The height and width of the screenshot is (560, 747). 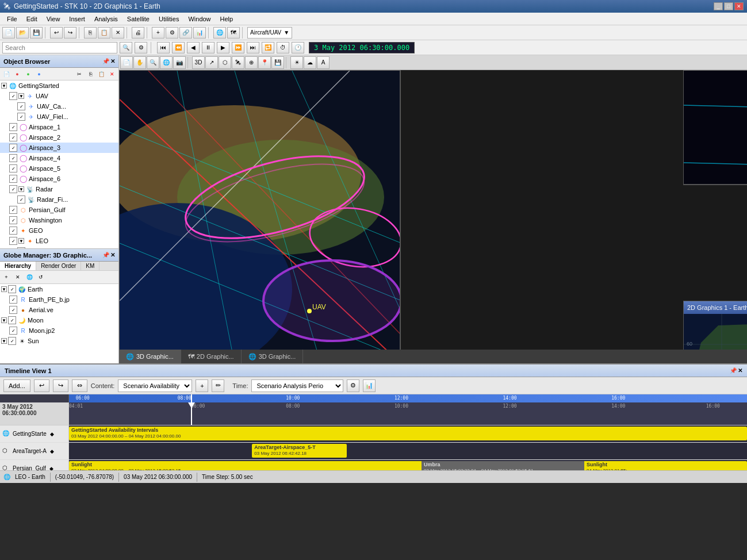 What do you see at coordinates (13, 168) in the screenshot?
I see `check-airspace5: ✓` at bounding box center [13, 168].